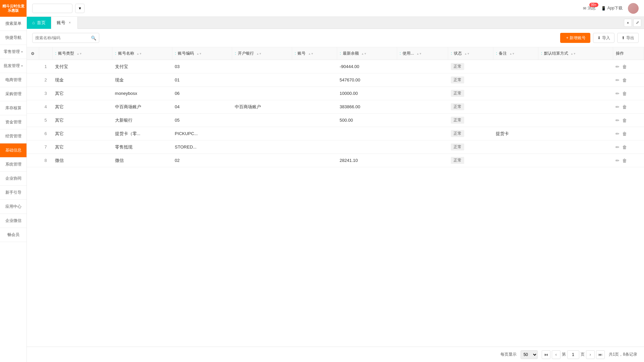 The height and width of the screenshot is (362, 644). I want to click on col-account-type: : 账号类型 ▲▼, so click(83, 54).